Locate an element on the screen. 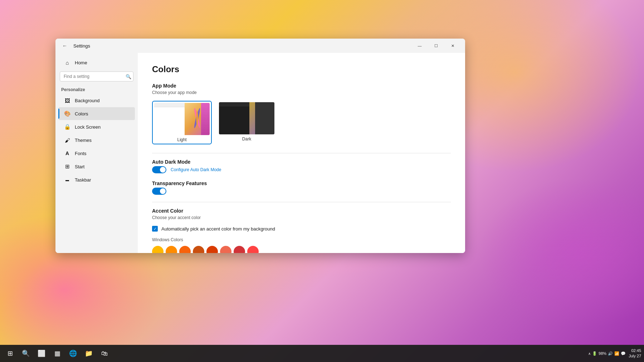  start-icon: ⊞ is located at coordinates (10, 353).